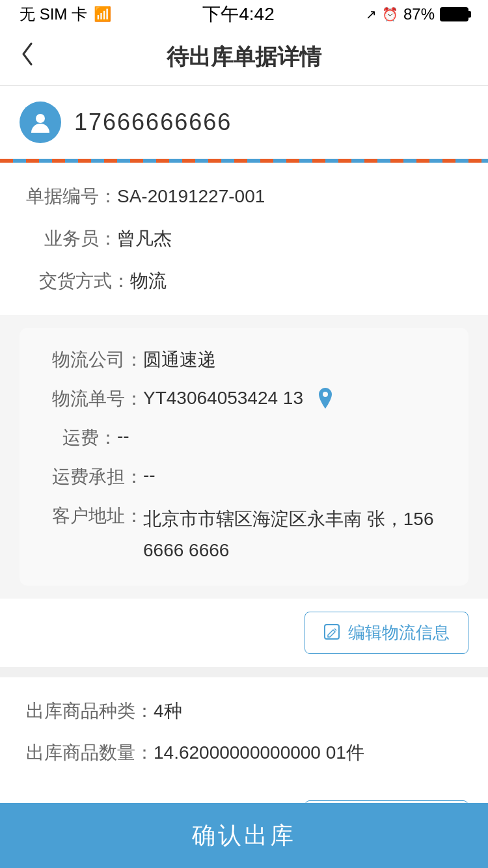 This screenshot has width=488, height=868. Describe the element at coordinates (244, 399) in the screenshot. I see `tracking-number-row: 物流单号： YT43064053424 13` at that location.